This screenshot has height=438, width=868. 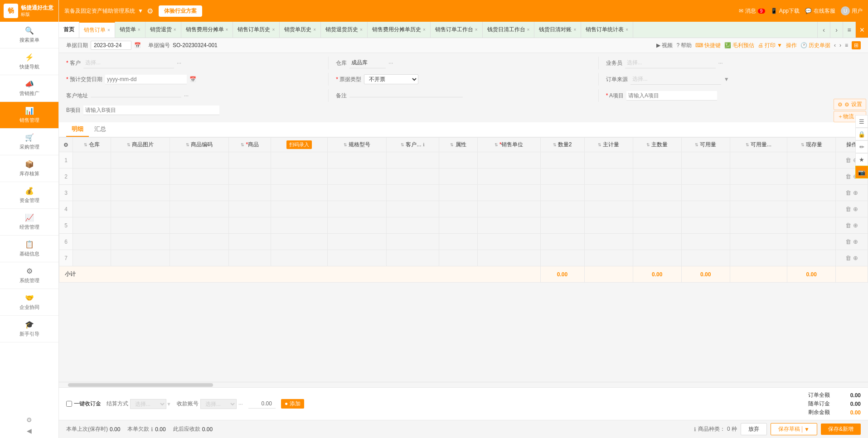 I want to click on topbar-gear-icon: ⚙, so click(x=150, y=11).